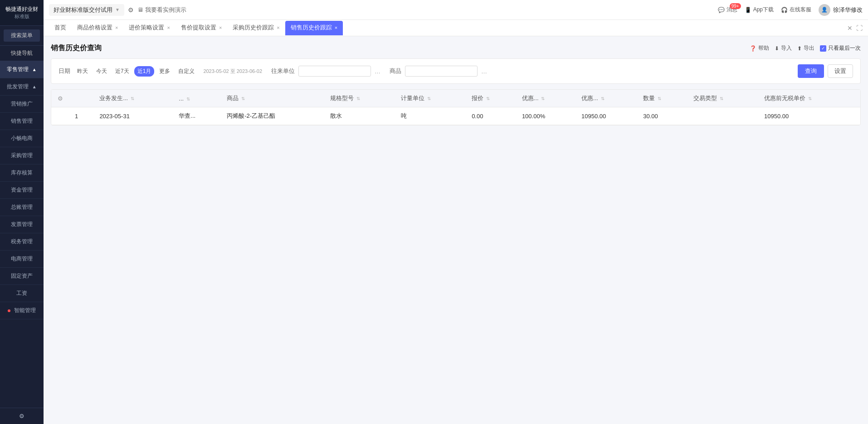 The image size is (868, 424). I want to click on topbar: 好业财标准版交付试用 ▼ ⚙ 🖥 我要看实例演示 💬 消息 99+ 📱 App下…, so click(456, 10).